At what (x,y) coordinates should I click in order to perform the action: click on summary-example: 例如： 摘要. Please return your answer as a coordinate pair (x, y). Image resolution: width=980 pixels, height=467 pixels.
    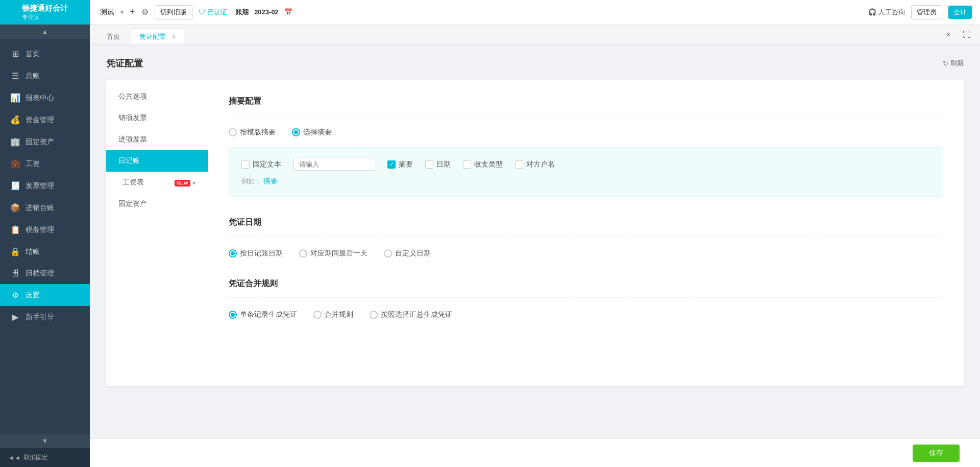
    Looking at the image, I should click on (586, 181).